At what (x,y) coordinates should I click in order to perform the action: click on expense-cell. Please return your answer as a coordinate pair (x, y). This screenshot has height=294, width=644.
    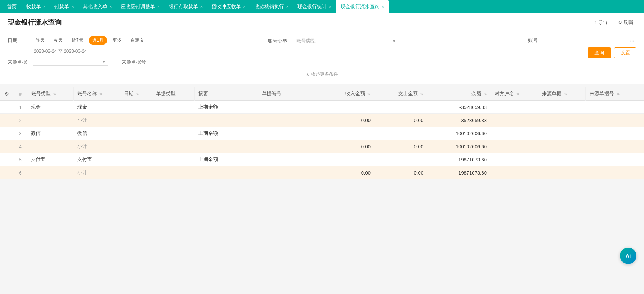
    Looking at the image, I should click on (401, 133).